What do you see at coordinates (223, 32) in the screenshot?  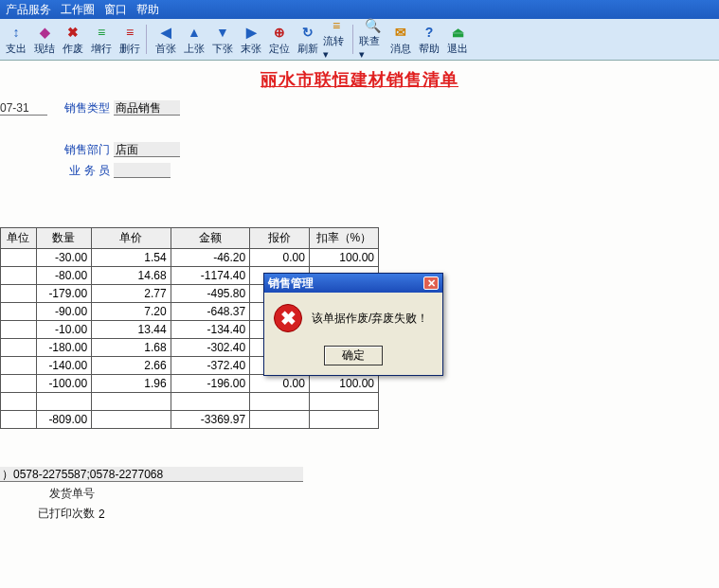 I see `下张-icon: ▼` at bounding box center [223, 32].